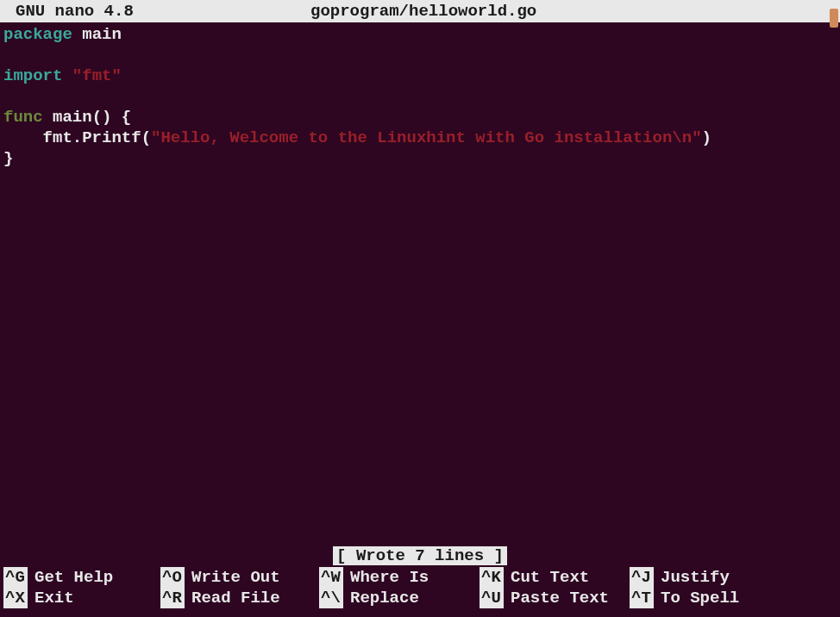  I want to click on code-line-1: package main, so click(420, 34).